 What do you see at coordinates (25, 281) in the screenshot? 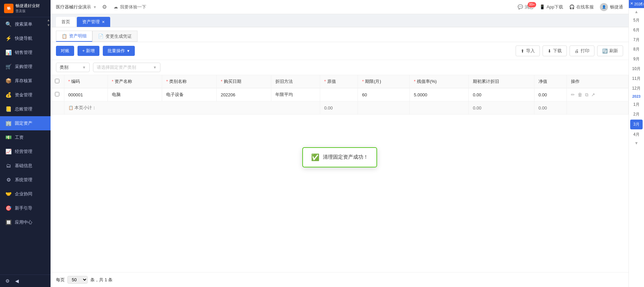
I see `sidebar-bottom: ⚙ ◀` at bounding box center [25, 281].